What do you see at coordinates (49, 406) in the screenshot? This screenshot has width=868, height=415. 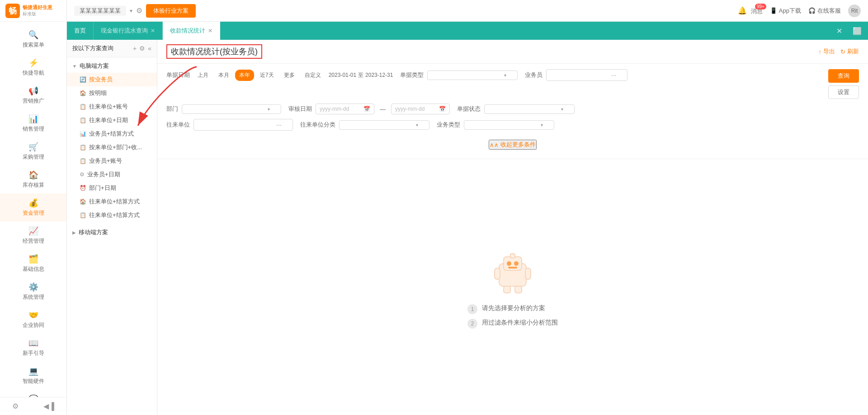 I see `collapse-sidebar-icon: ◀▐` at bounding box center [49, 406].